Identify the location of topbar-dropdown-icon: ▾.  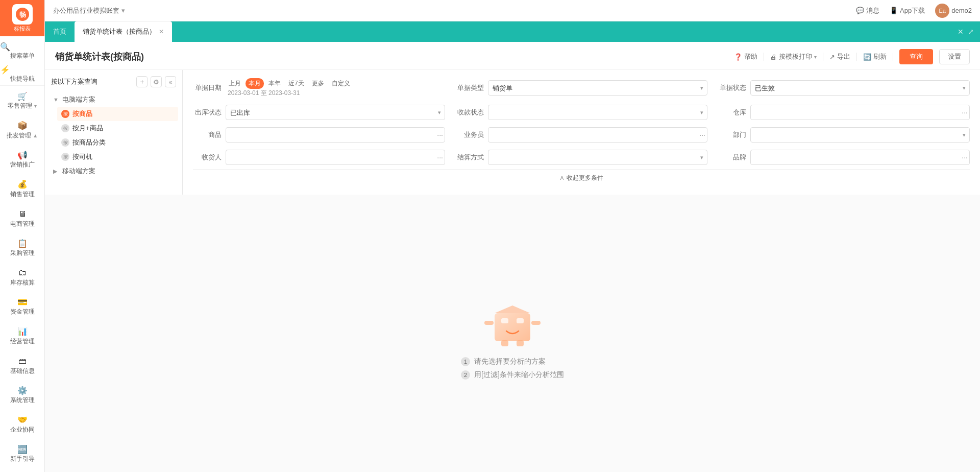
(124, 10).